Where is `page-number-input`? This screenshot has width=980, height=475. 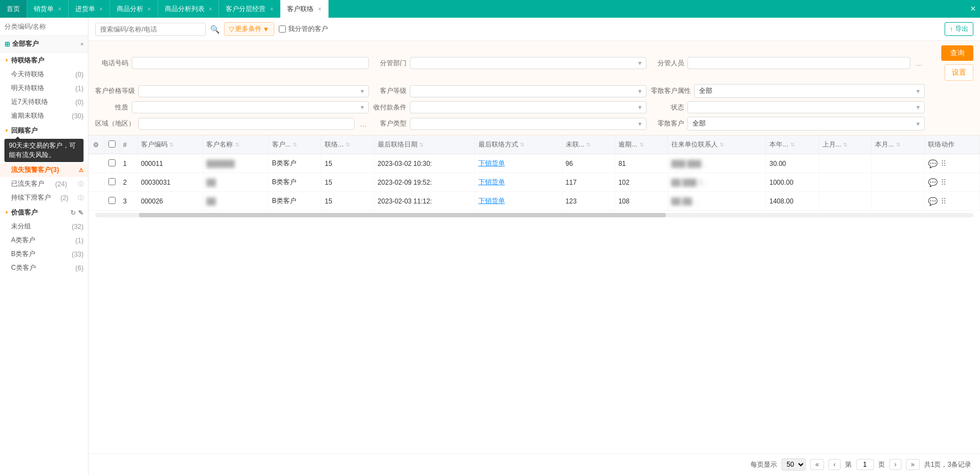
page-number-input is located at coordinates (865, 464).